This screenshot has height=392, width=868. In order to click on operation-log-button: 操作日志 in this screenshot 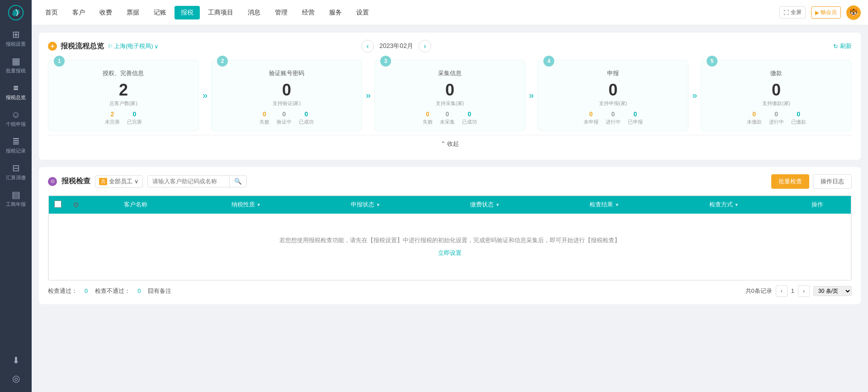, I will do `click(832, 182)`.